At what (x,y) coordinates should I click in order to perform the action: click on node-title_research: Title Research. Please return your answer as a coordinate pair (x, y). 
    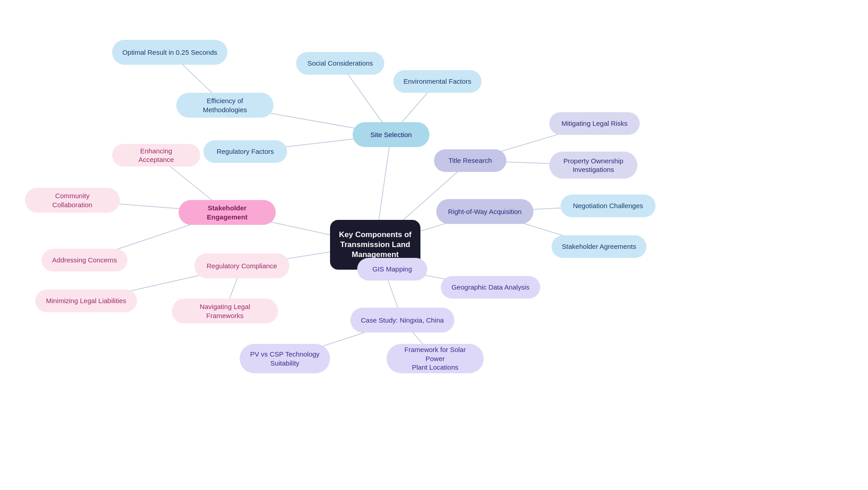
    Looking at the image, I should click on (470, 161).